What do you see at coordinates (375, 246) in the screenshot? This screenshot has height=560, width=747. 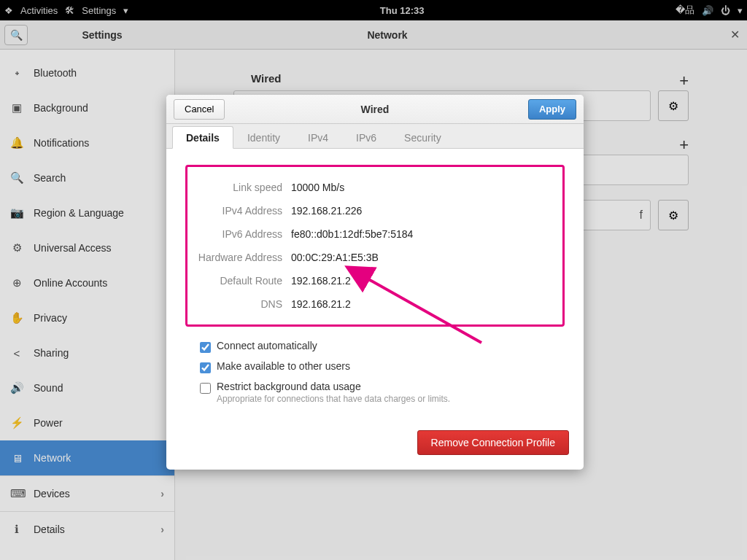 I see `details-highlight-box: Link speed10000 Mb/s IPv4 Address192.168…` at bounding box center [375, 246].